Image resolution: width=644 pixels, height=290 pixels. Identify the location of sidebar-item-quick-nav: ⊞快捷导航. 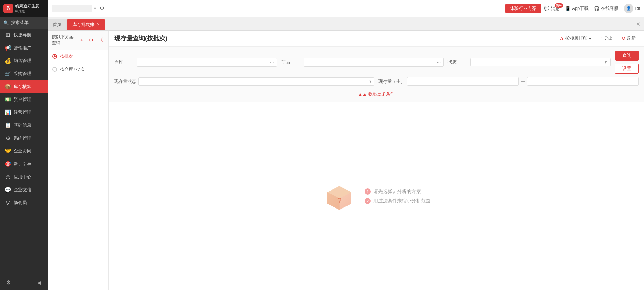
(24, 35).